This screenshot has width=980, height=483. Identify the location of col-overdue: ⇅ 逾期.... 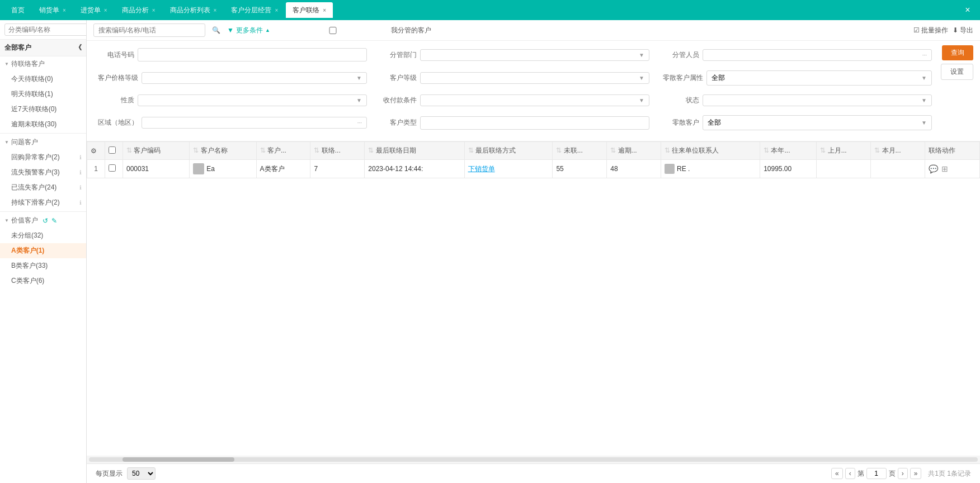
(634, 151).